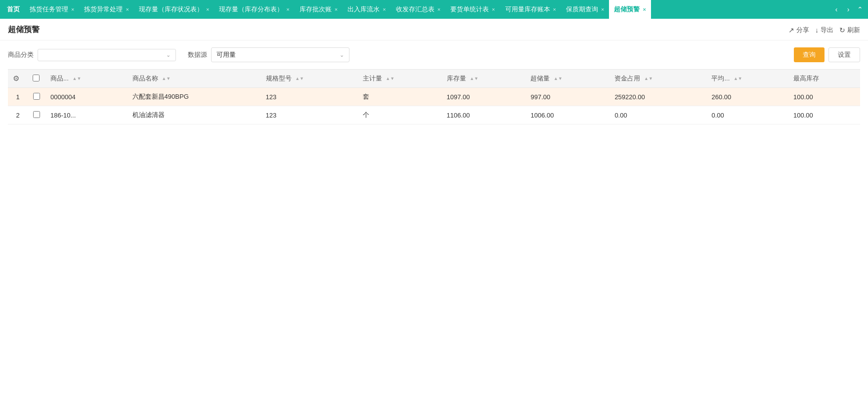 The width and height of the screenshot is (868, 395). I want to click on nav-tab-4: 库存批次账 ×, so click(318, 9).